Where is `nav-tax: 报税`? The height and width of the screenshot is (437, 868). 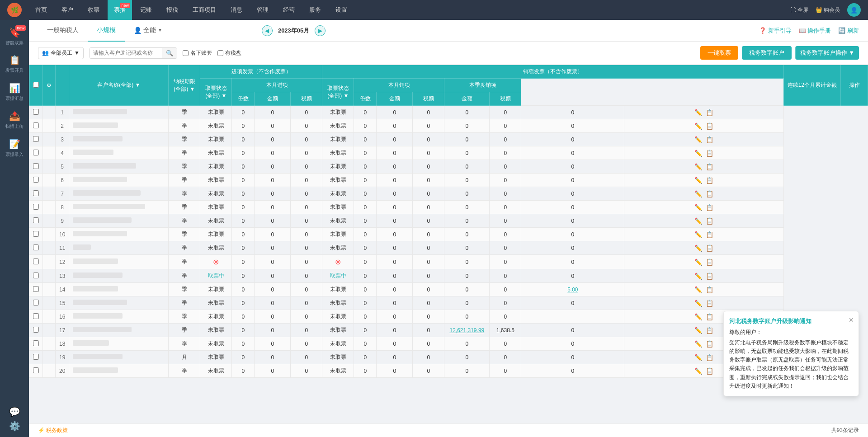 nav-tax: 报税 is located at coordinates (172, 10).